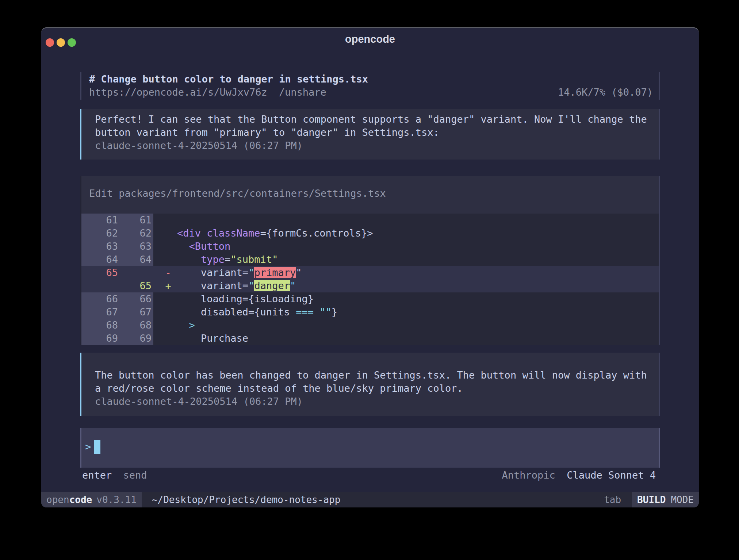 This screenshot has width=739, height=560. Describe the element at coordinates (370, 86) in the screenshot. I see `session-header: # Change button color to danger in setti…` at that location.